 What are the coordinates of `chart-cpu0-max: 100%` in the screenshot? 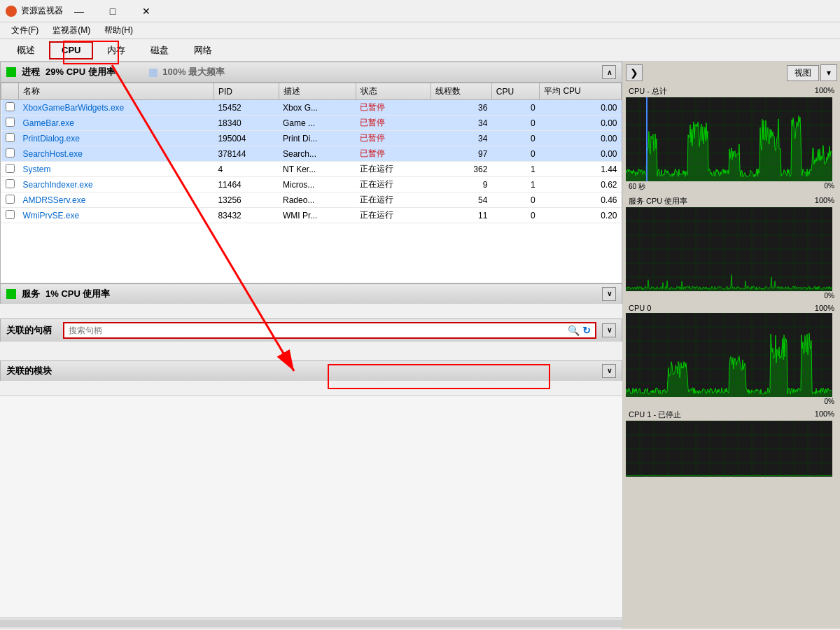 It's located at (825, 308).